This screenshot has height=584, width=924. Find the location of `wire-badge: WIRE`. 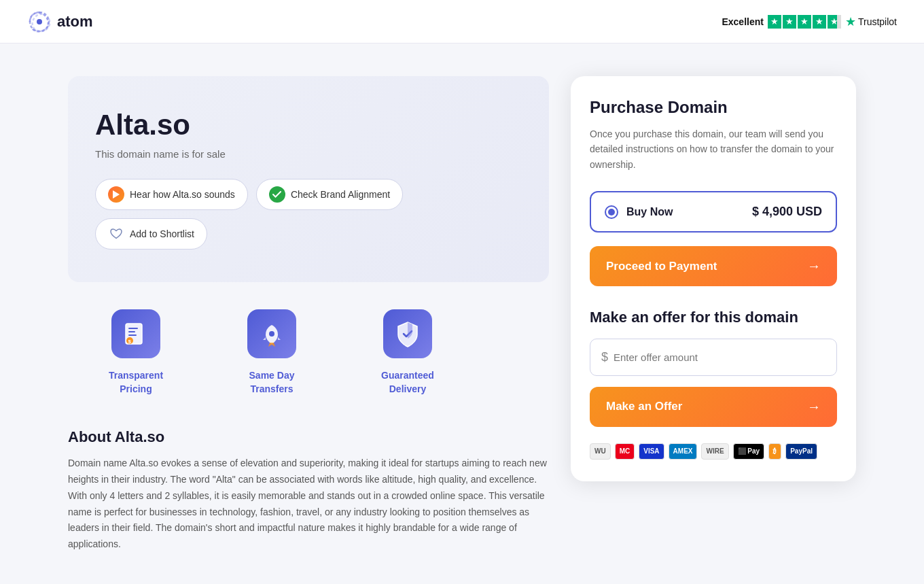

wire-badge: WIRE is located at coordinates (715, 451).